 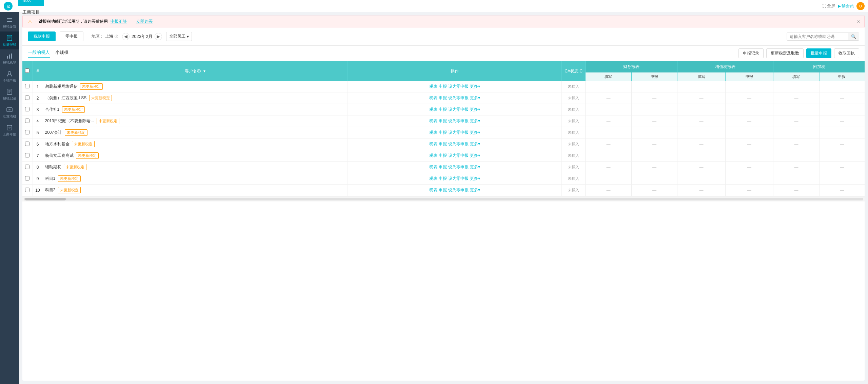 I want to click on client-name-1: 勿删新税网络通信, so click(x=61, y=86).